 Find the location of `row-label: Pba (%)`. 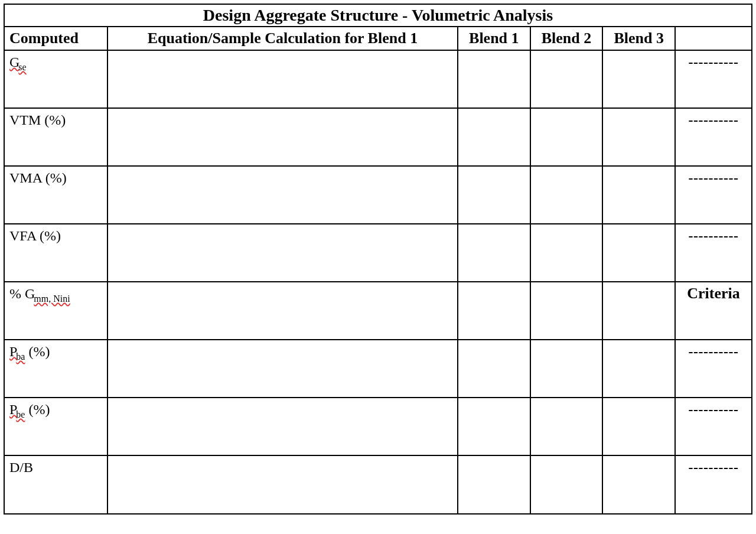

row-label: Pba (%) is located at coordinates (56, 369).